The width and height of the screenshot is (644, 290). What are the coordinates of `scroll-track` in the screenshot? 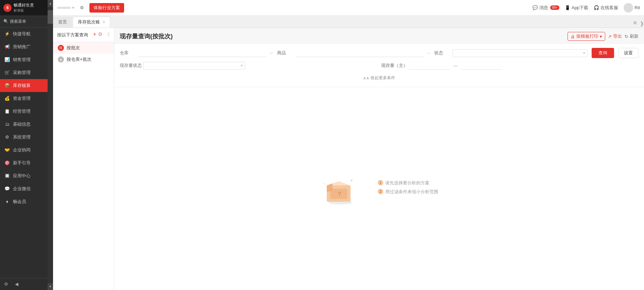 It's located at (50, 145).